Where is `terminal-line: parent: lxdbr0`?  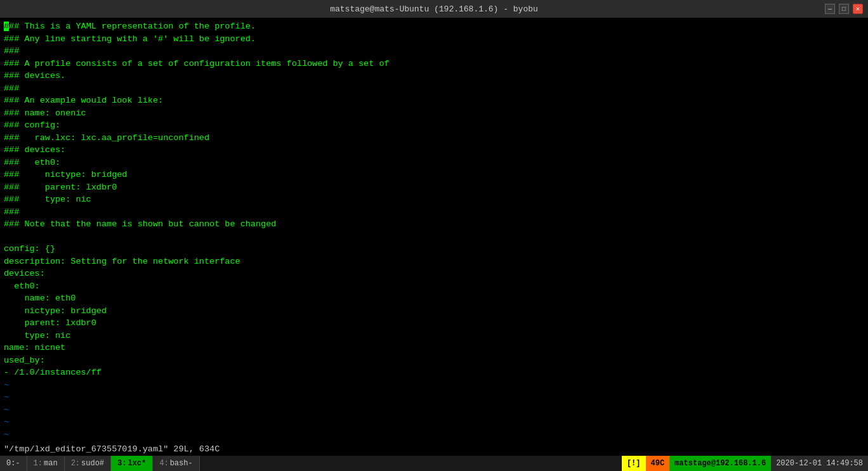
terminal-line: parent: lxdbr0 is located at coordinates (50, 323).